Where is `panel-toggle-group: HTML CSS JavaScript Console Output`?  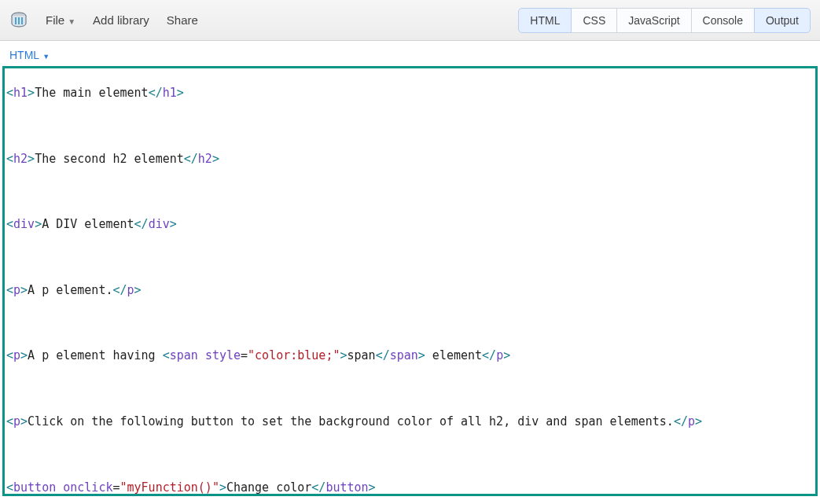 panel-toggle-group: HTML CSS JavaScript Console Output is located at coordinates (664, 20).